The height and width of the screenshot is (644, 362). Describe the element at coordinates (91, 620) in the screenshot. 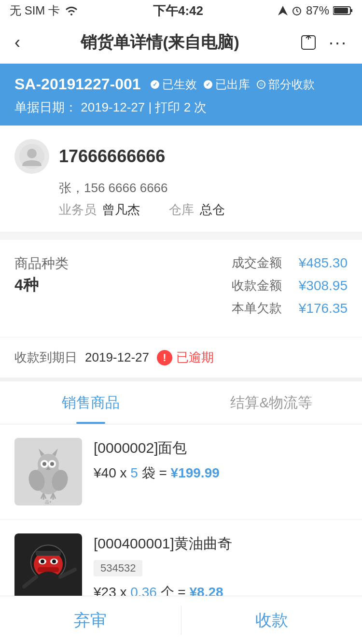

I see `cancel-button: 弃审` at that location.